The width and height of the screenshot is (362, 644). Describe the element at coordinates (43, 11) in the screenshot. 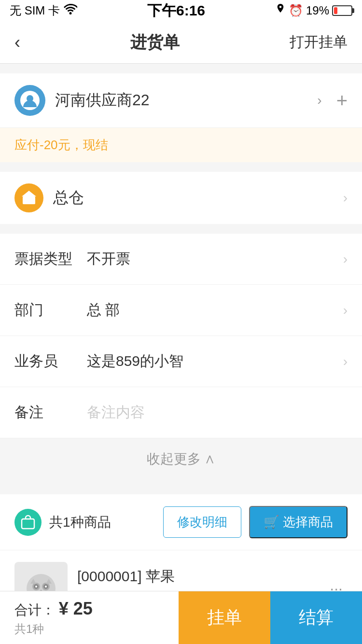

I see `status-bar-left: 无 SIM 卡` at that location.